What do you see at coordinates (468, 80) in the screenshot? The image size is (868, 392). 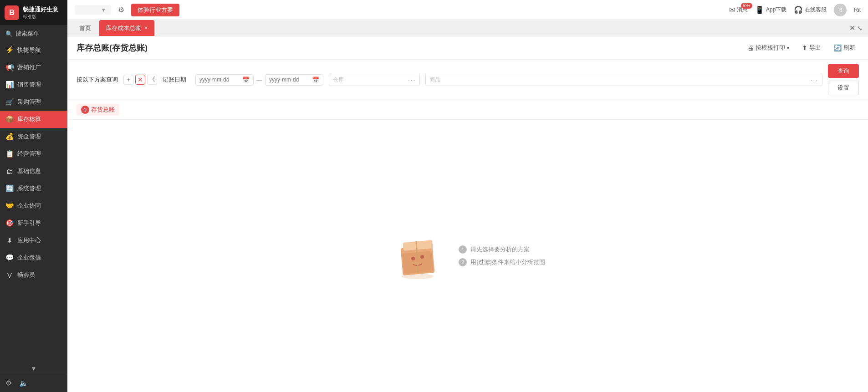 I see `filter-bar: 按以下方案查询 ＋ ✕ 《 记账日期 📅 — 📅 仓库` at bounding box center [468, 80].